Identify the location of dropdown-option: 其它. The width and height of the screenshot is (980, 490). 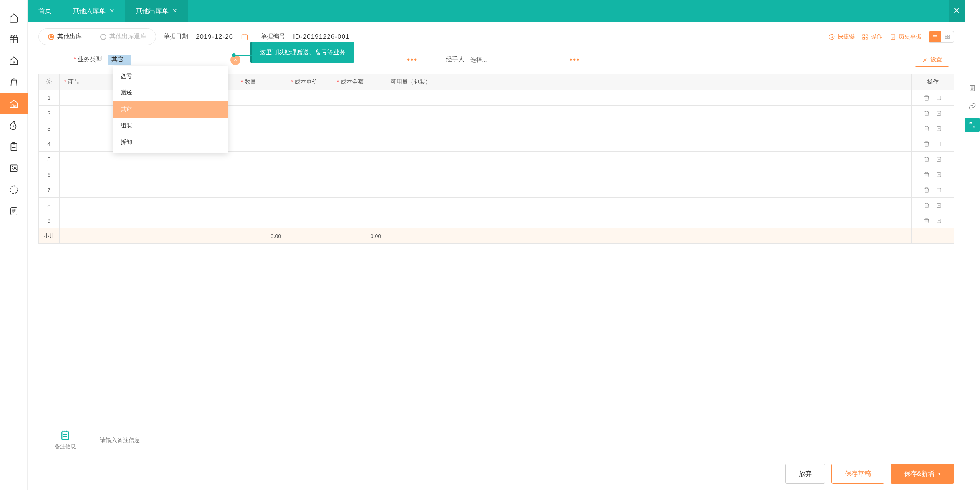
(171, 109).